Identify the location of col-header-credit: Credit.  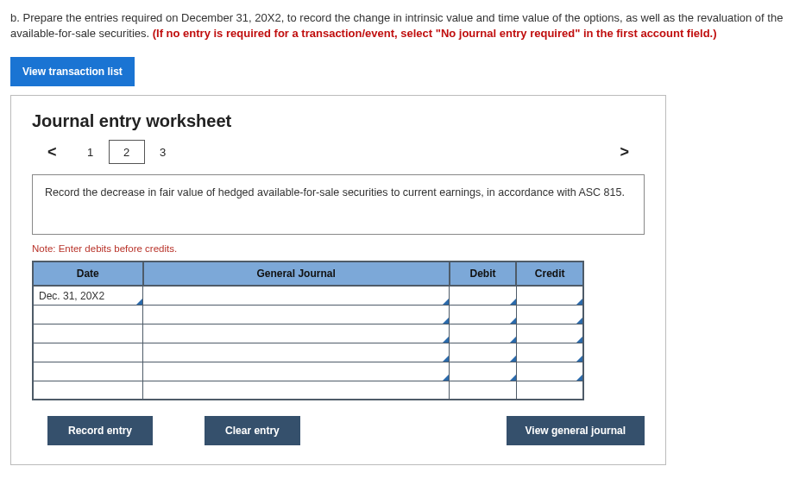
(550, 274).